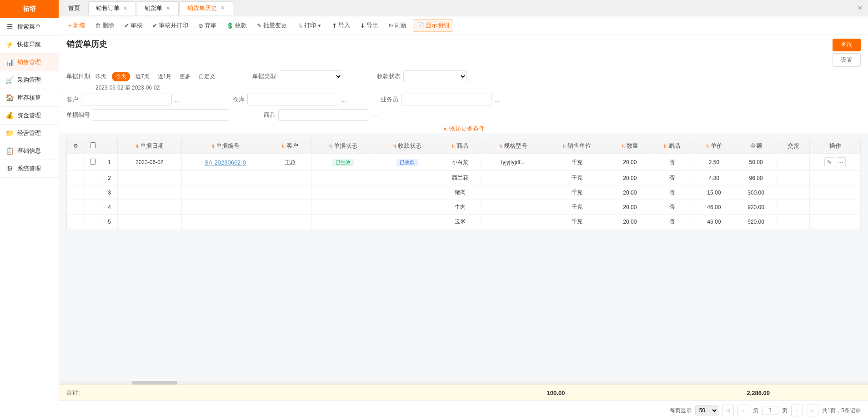  I want to click on date-btn-1month: 近1月, so click(165, 76).